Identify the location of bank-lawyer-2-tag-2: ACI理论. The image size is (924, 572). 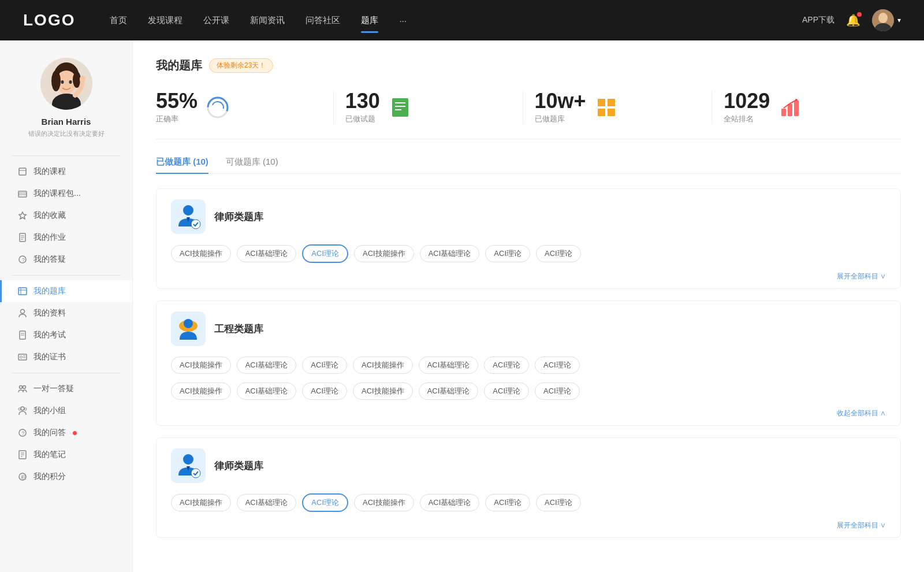
(325, 503).